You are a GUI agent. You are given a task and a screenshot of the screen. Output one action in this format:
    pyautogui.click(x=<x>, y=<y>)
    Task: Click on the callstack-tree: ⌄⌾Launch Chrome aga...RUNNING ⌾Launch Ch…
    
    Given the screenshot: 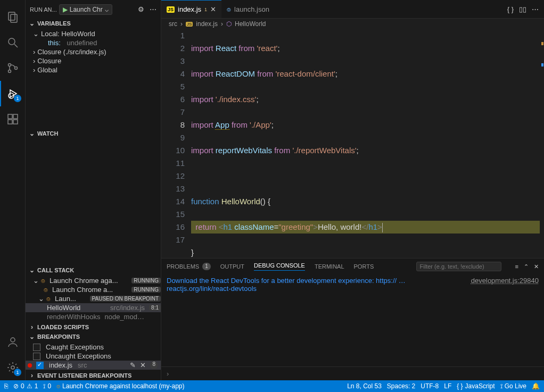 What is the action you would take?
    pyautogui.click(x=93, y=299)
    